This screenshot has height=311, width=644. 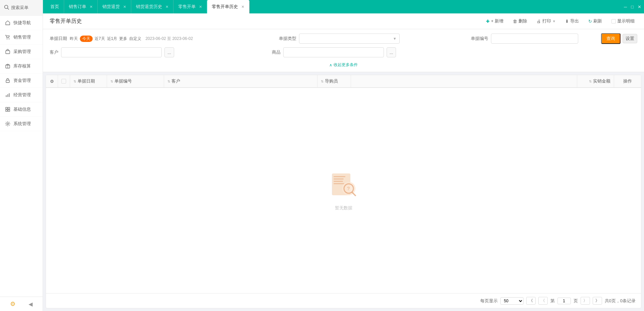 I want to click on export-btn: ⬇ 导出, so click(x=572, y=21).